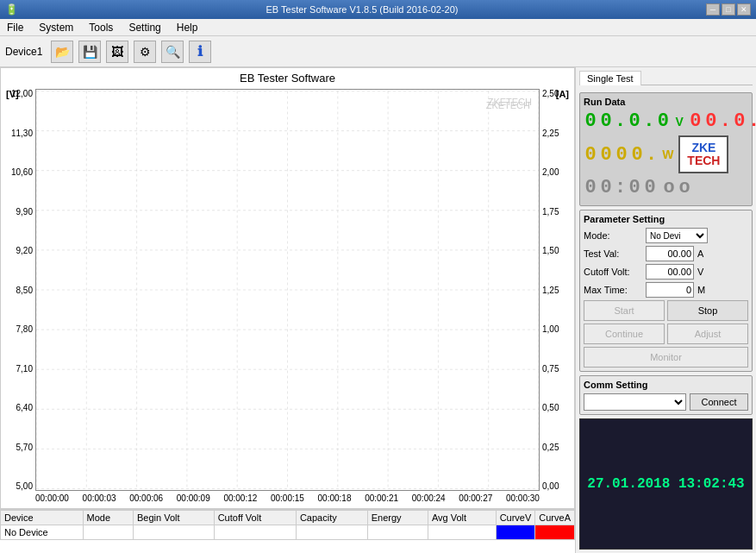 The width and height of the screenshot is (756, 553). Describe the element at coordinates (670, 272) in the screenshot. I see `cutoff-volt-input` at that location.